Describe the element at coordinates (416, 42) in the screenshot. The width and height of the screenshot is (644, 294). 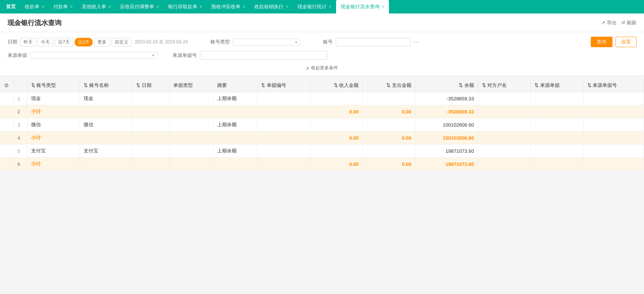
I see `more-options-icon: ···` at that location.